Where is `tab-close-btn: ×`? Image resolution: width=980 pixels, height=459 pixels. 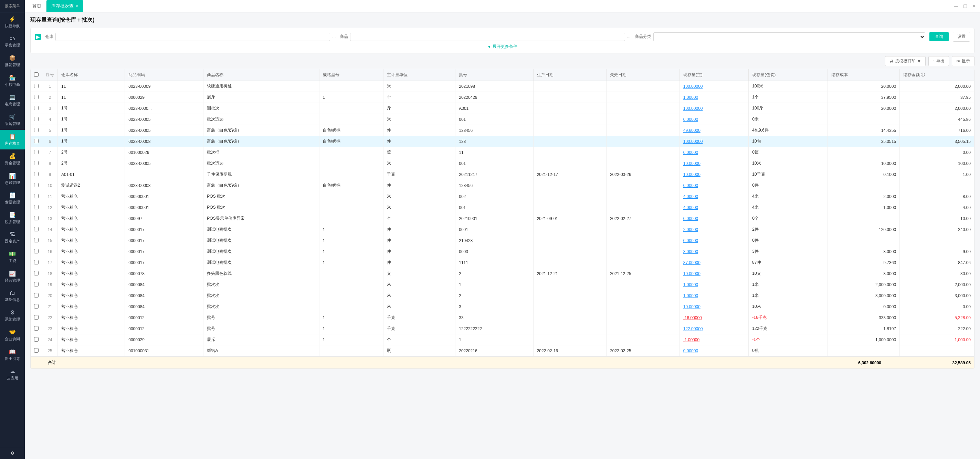
tab-close-btn: × is located at coordinates (77, 6).